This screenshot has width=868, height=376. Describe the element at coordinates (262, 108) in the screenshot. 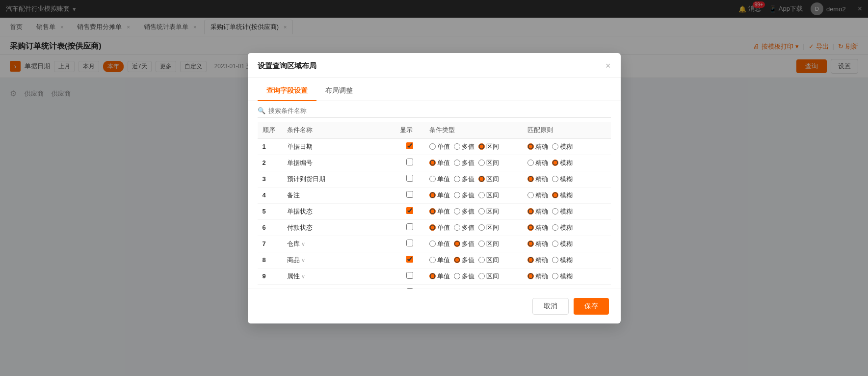

I see `search-icon: 🔍` at that location.